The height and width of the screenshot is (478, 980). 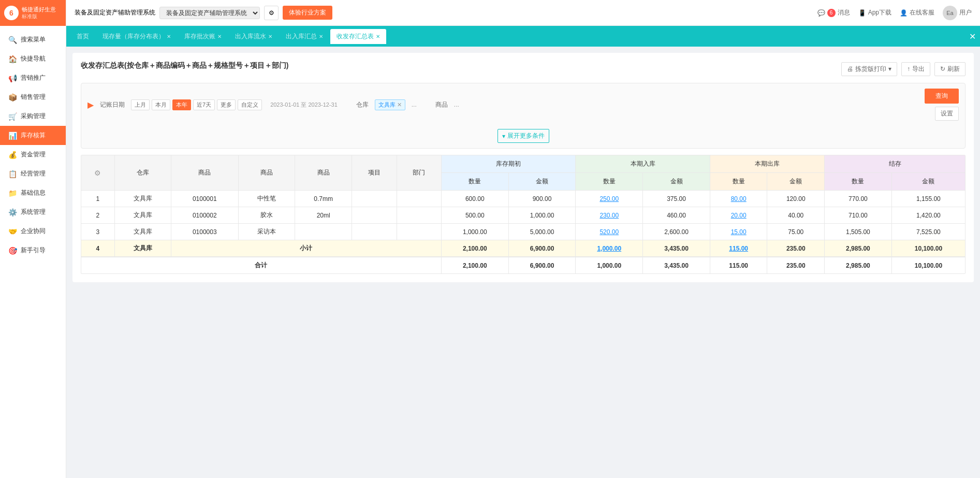 I want to click on row1-out-qty: 80.00, so click(x=738, y=199).